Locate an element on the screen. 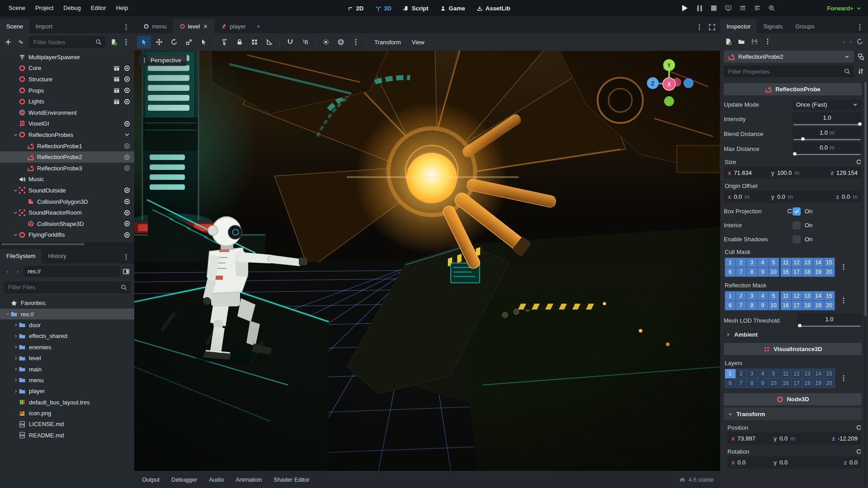  file-tree-item: icon.png is located at coordinates (67, 413).